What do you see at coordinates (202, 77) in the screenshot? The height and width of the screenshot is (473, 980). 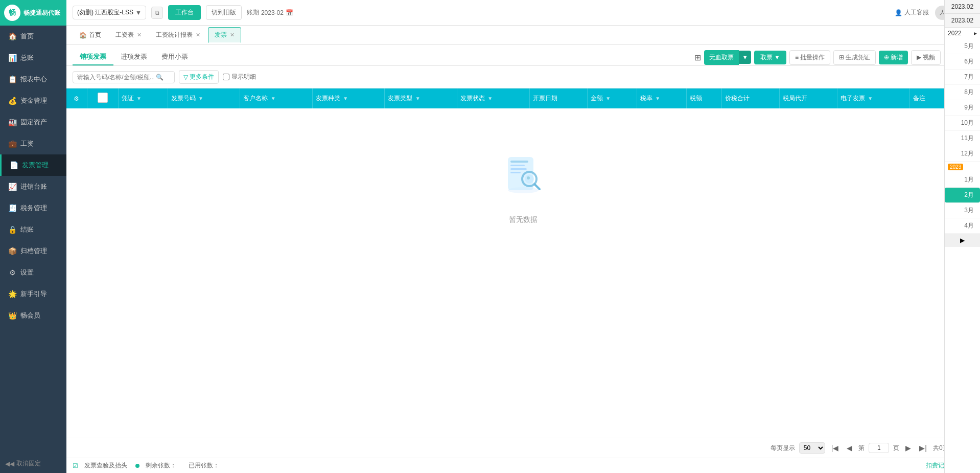 I see `filter-label: 更多条件` at bounding box center [202, 77].